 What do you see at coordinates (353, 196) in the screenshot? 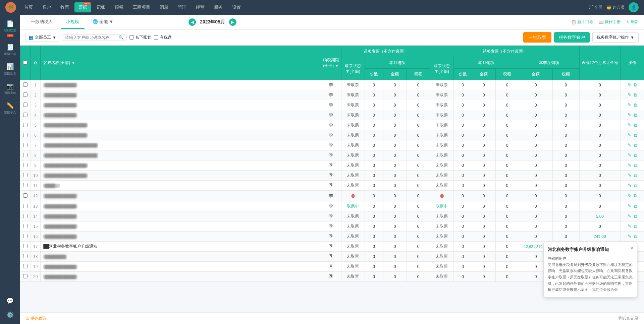
I see `row-in-status: ⊗` at bounding box center [353, 196].